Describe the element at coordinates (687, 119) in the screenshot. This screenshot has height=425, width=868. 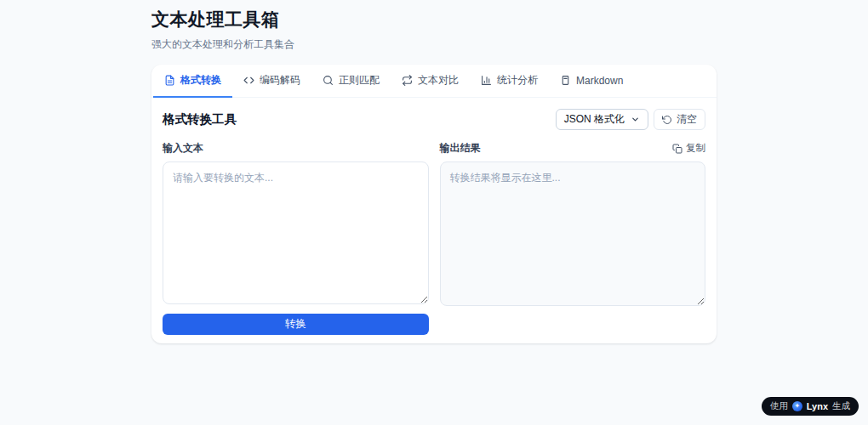
I see `clear-button-label: 清空` at that location.